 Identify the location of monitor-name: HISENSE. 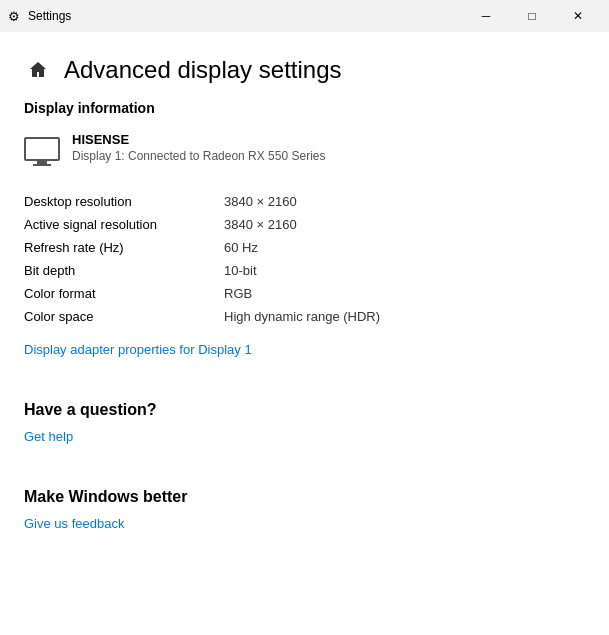
(198, 140).